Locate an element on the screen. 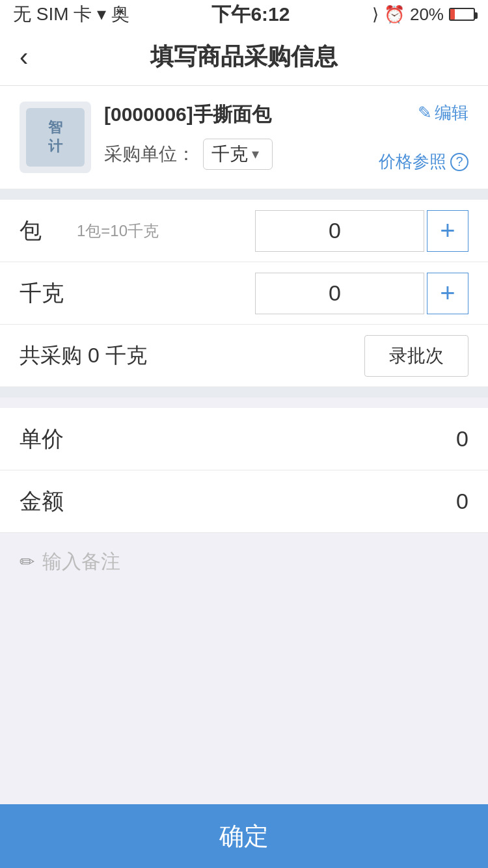 The width and height of the screenshot is (488, 868). package-input-row: 包 1包=10千克 + is located at coordinates (244, 231).